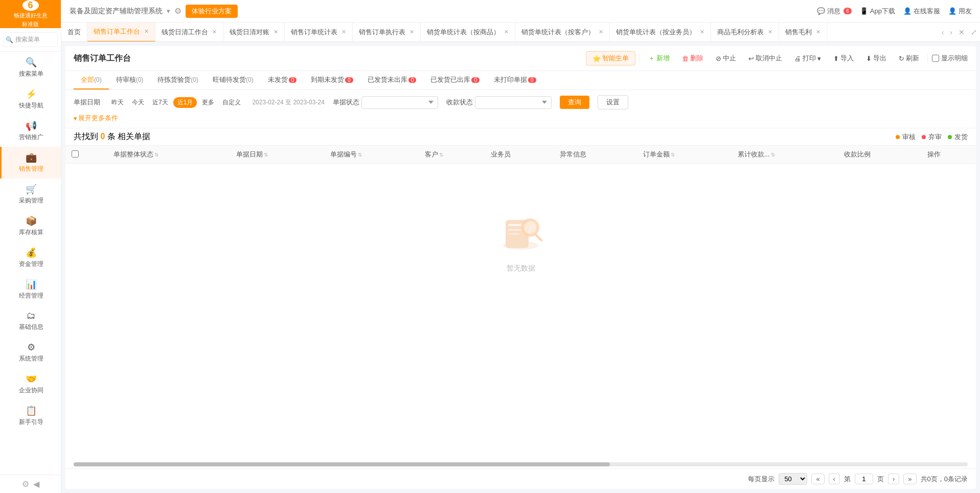 The image size is (980, 493). What do you see at coordinates (161, 102) in the screenshot?
I see `date-btn-近7天: 近7天` at bounding box center [161, 102].